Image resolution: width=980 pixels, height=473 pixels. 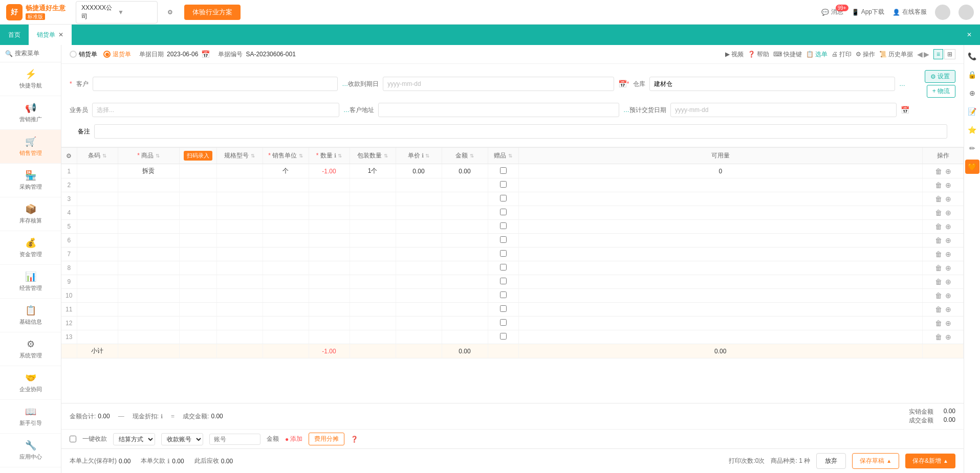 What do you see at coordinates (50, 35) in the screenshot?
I see `tab-sales-order: 销货单 ✕` at bounding box center [50, 35].